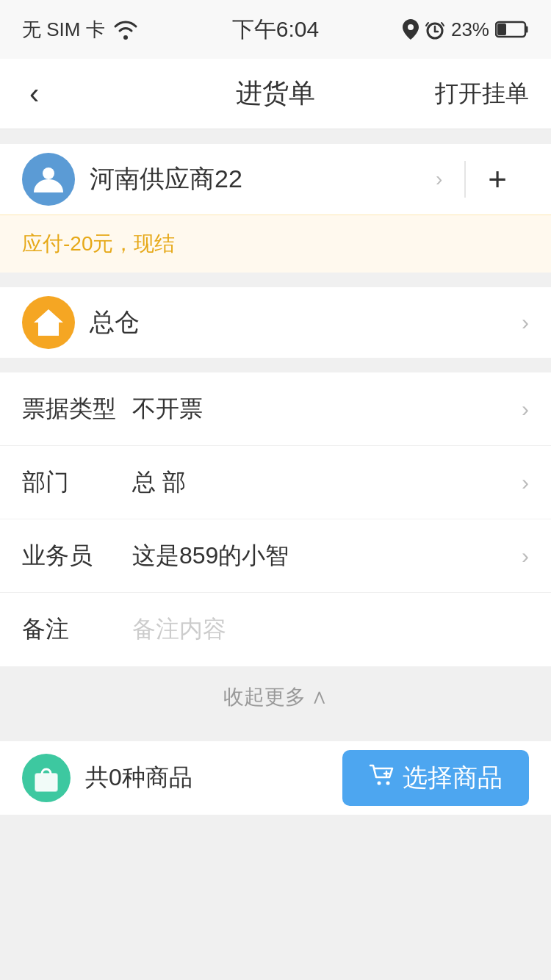 This screenshot has height=980, width=551. Describe the element at coordinates (70, 483) in the screenshot. I see `department-label: 部门` at that location.